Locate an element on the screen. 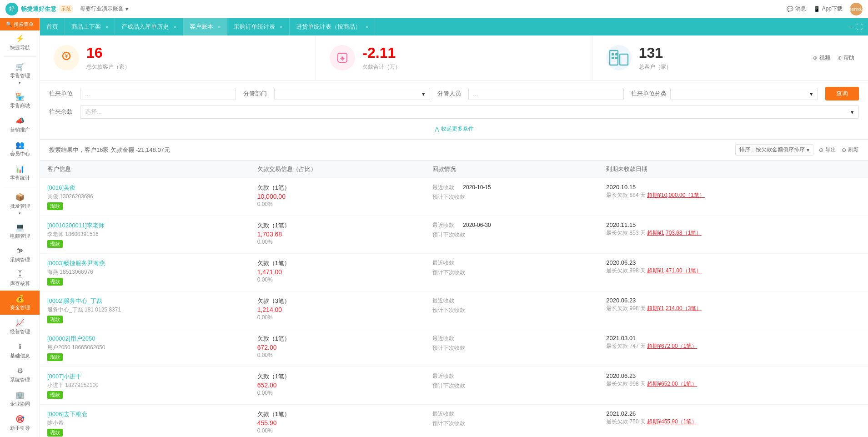  sidebar-item-operations: 📈 经营管理 is located at coordinates (20, 326).